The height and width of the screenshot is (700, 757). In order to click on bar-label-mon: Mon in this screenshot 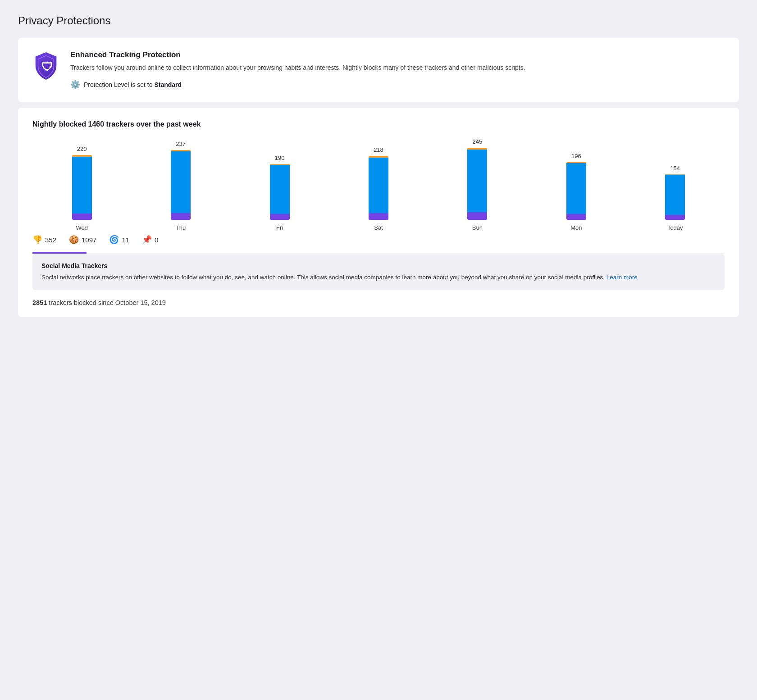, I will do `click(576, 228)`.